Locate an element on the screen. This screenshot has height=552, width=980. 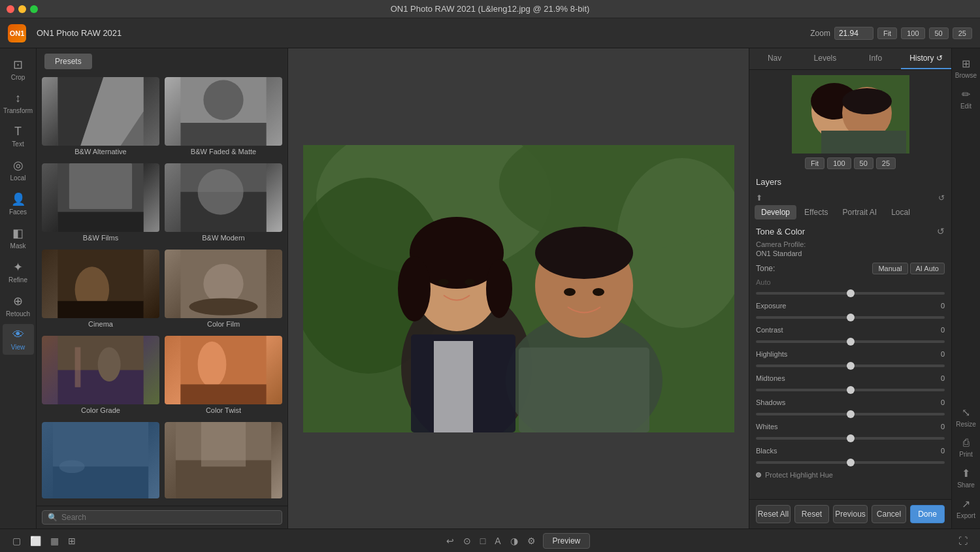
zoom-fit-button: Fit is located at coordinates (887, 33).